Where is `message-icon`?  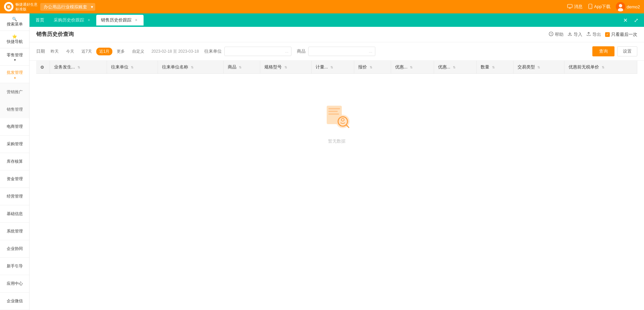
message-icon is located at coordinates (570, 7).